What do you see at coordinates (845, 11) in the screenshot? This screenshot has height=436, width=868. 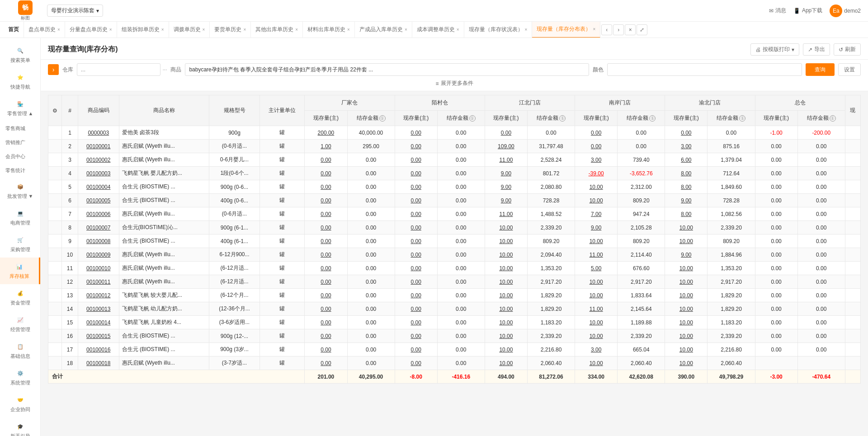 I see `user-btn: Ea demo2` at bounding box center [845, 11].